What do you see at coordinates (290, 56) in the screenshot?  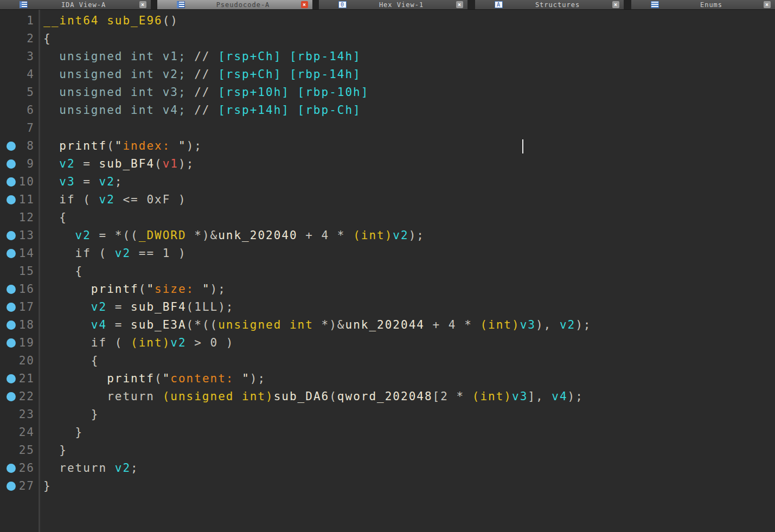 I see `token: [rsp+Ch] [rbp-14h]` at bounding box center [290, 56].